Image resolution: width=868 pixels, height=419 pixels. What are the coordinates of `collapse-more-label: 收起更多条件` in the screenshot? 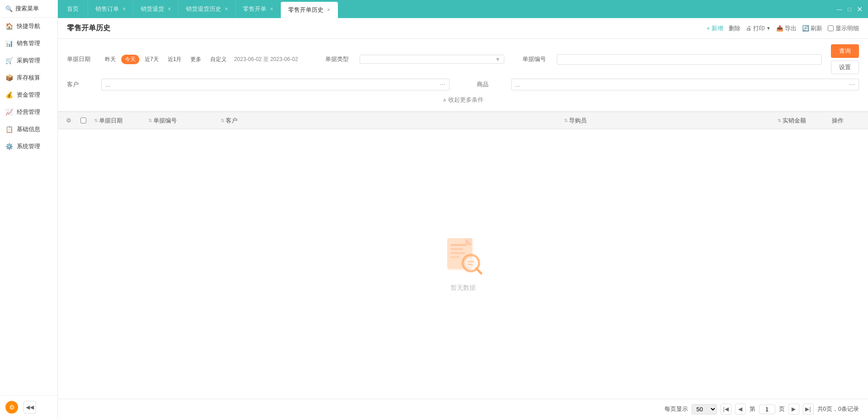 It's located at (466, 100).